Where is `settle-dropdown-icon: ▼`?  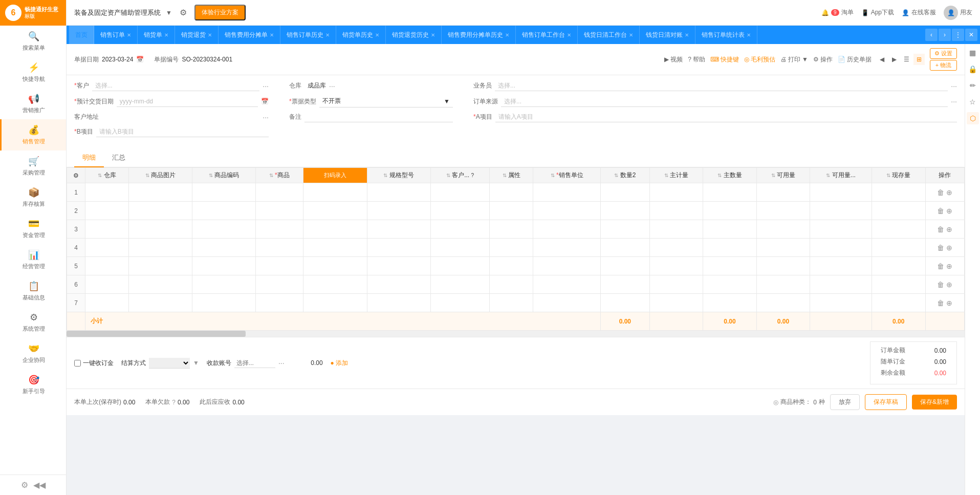 settle-dropdown-icon: ▼ is located at coordinates (196, 363).